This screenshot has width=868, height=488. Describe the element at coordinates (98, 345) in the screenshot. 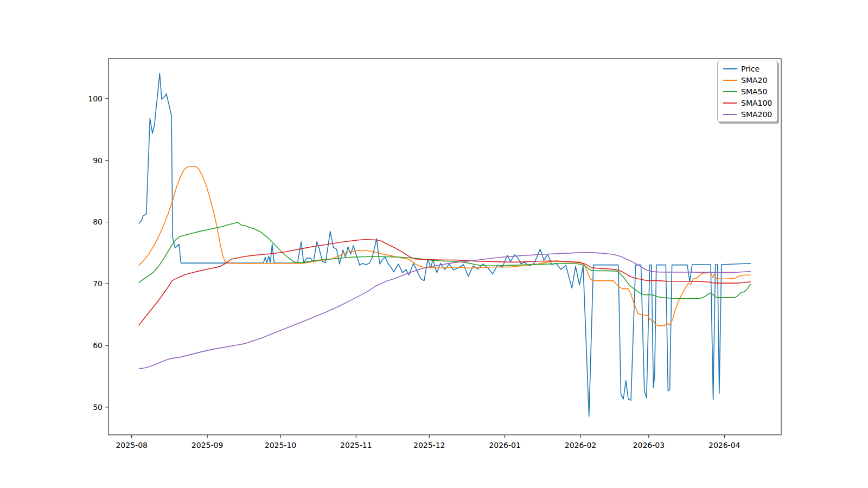

I see `y-tick-label: 60` at that location.